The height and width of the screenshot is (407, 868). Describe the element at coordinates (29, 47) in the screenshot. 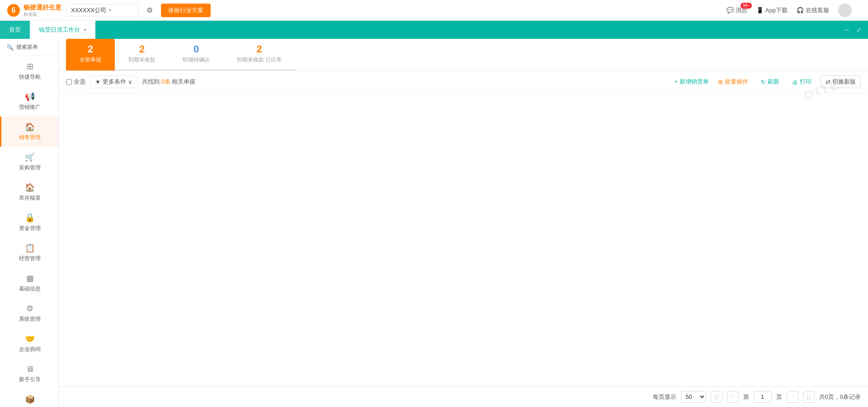

I see `sidebar-search: 🔍 搜索菜单` at that location.